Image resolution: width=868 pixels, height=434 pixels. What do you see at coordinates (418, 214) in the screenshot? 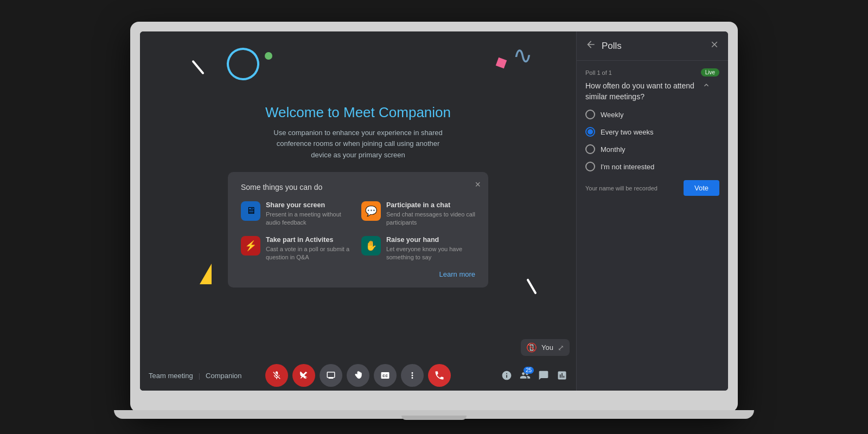
I see `list-item: 💬 Participate in a chat Send chat messag…` at bounding box center [418, 214].